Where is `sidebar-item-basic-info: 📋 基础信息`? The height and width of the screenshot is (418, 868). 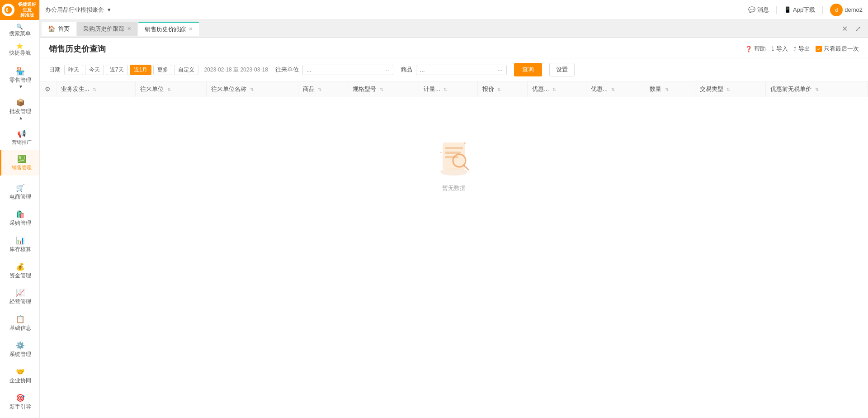
sidebar-item-basic-info: 📋 基础信息 is located at coordinates (20, 323).